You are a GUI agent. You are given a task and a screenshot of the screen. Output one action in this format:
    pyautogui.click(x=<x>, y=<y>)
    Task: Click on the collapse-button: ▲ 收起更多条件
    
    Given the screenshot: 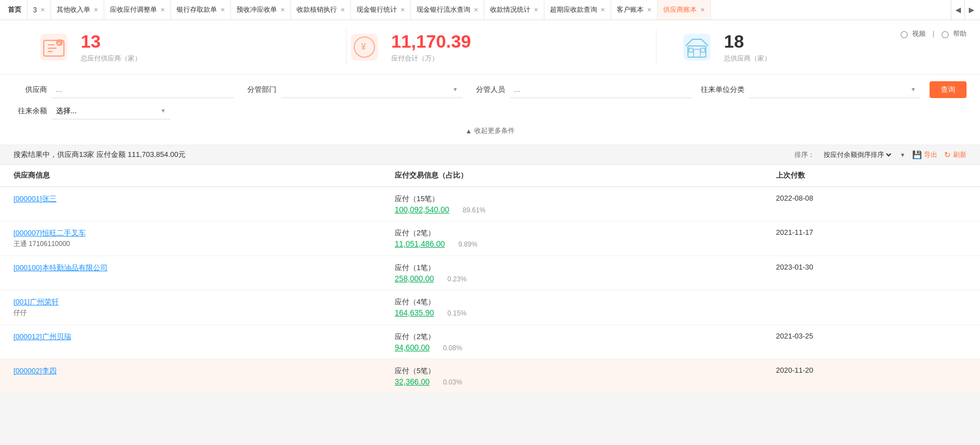 What is the action you would take?
    pyautogui.click(x=490, y=131)
    